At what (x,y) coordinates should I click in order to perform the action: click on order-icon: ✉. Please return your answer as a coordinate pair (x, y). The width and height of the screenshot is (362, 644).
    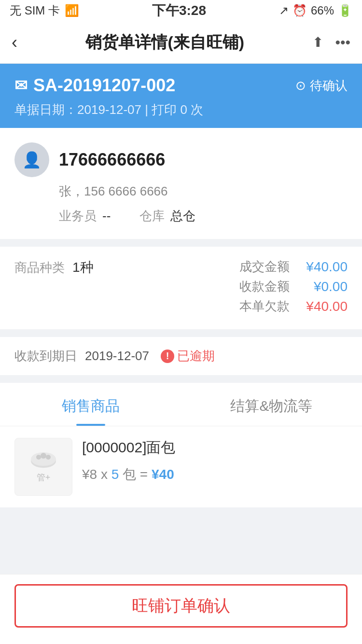
    Looking at the image, I should click on (21, 85).